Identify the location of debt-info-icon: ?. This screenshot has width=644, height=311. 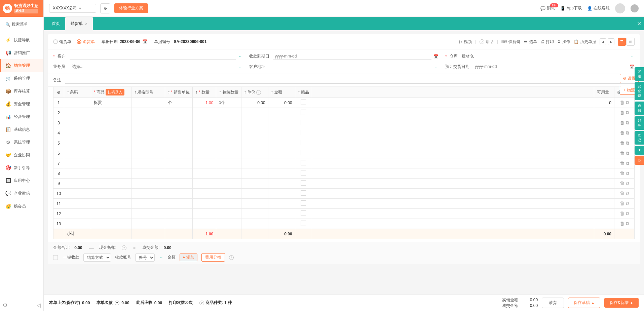
(117, 303).